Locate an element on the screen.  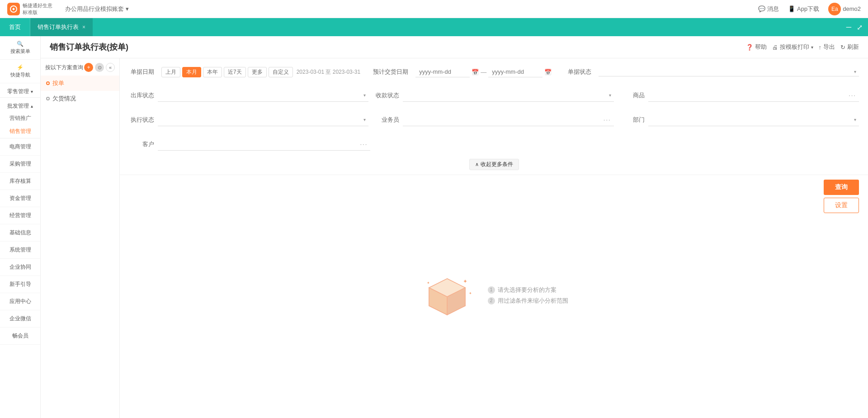
breadcrumb-arrow-icon: ▾ is located at coordinates (127, 9).